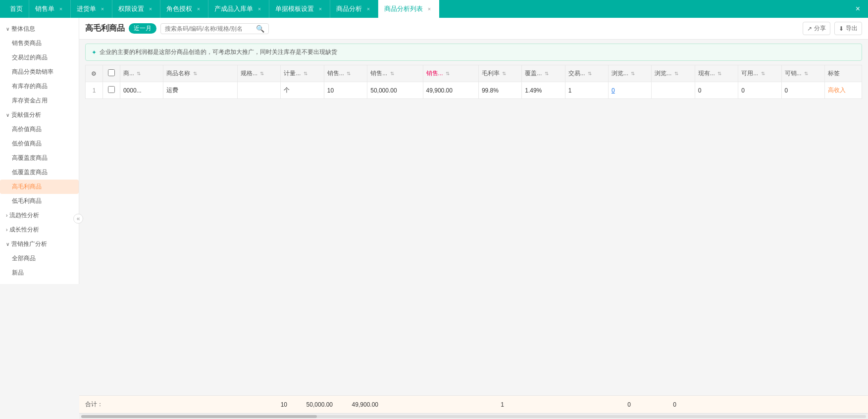 Image resolution: width=868 pixels, height=419 pixels. I want to click on collapse-sidebar-button: «, so click(78, 219).